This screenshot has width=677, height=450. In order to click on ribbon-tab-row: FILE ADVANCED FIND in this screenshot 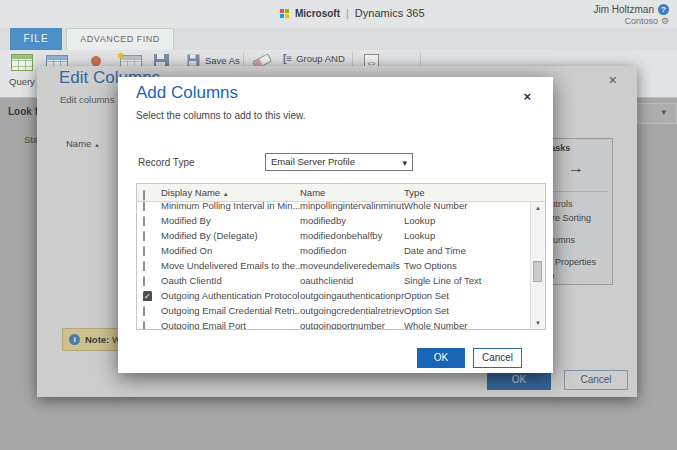, I will do `click(338, 39)`.